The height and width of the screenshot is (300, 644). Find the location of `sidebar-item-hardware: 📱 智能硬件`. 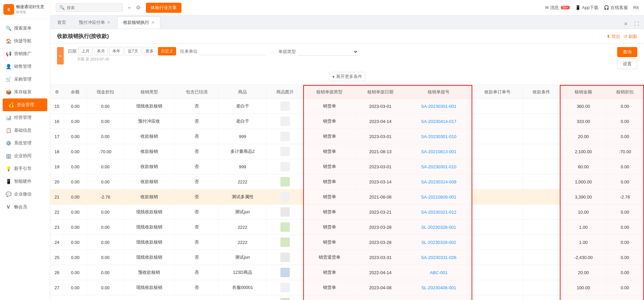

sidebar-item-hardware: 📱 智能硬件 is located at coordinates (25, 181).